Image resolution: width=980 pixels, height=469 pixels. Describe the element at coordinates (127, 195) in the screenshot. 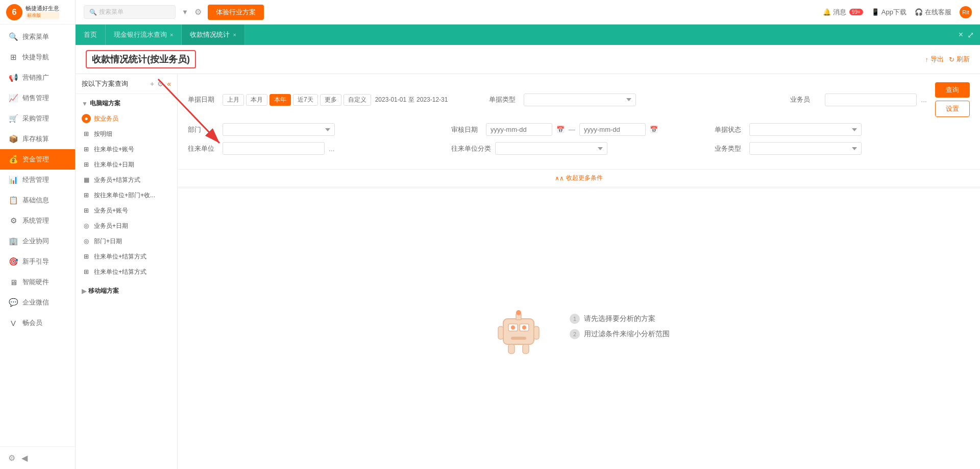

I see `tree-item-unit-dept: ⊞ 按往来单位+部门+收...` at that location.